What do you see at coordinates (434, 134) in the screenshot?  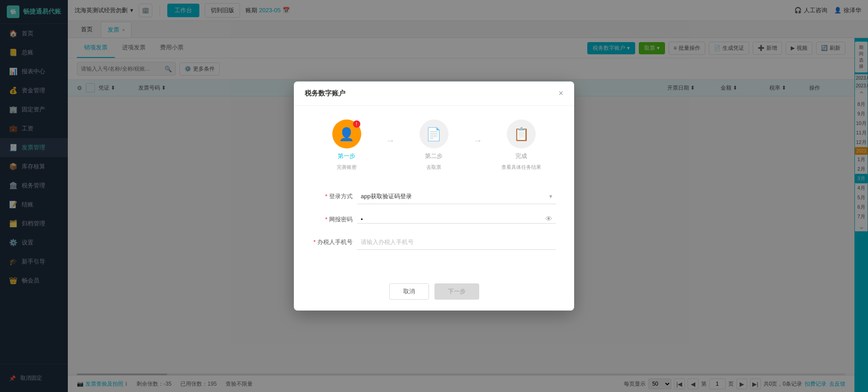 I see `step-2-icon-wrap: 📄` at bounding box center [434, 134].